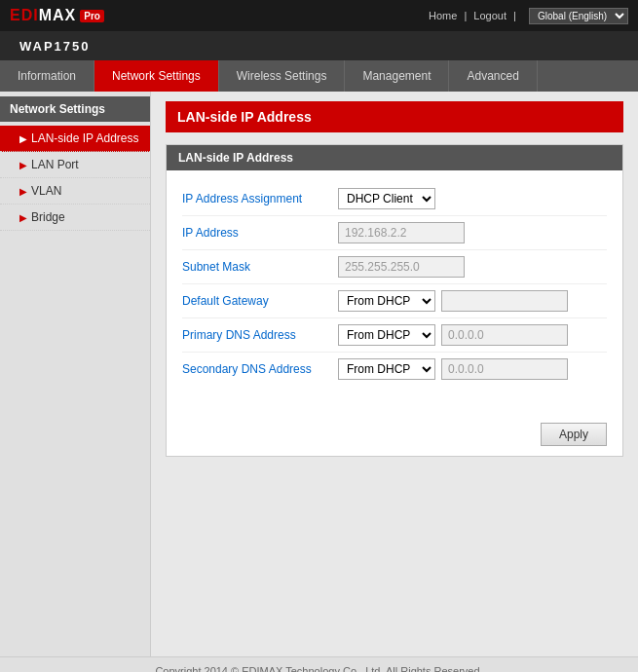 The height and width of the screenshot is (672, 638). Describe the element at coordinates (387, 199) in the screenshot. I see `control-ip-assignment: DHCP Client Static IP` at that location.